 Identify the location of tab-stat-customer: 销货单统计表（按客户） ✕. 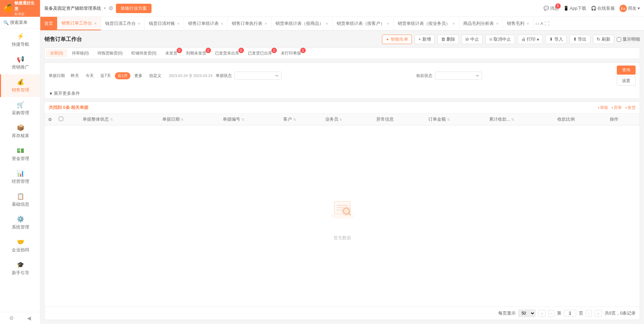
(363, 24).